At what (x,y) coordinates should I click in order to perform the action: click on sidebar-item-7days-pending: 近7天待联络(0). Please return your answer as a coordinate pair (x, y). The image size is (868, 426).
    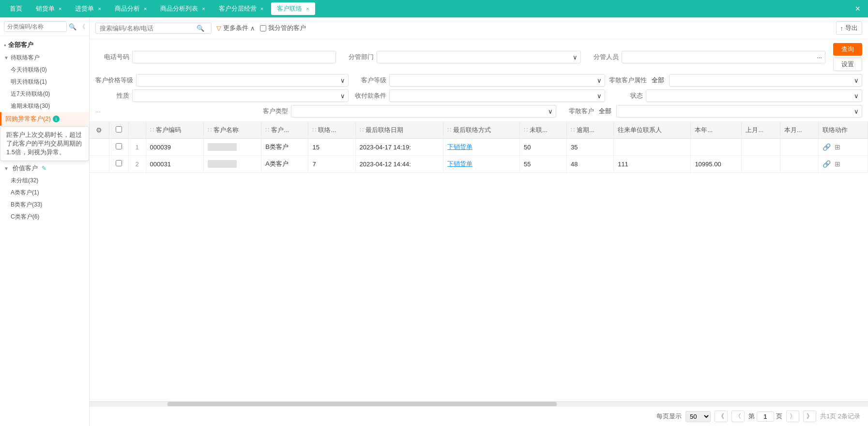
    Looking at the image, I should click on (45, 94).